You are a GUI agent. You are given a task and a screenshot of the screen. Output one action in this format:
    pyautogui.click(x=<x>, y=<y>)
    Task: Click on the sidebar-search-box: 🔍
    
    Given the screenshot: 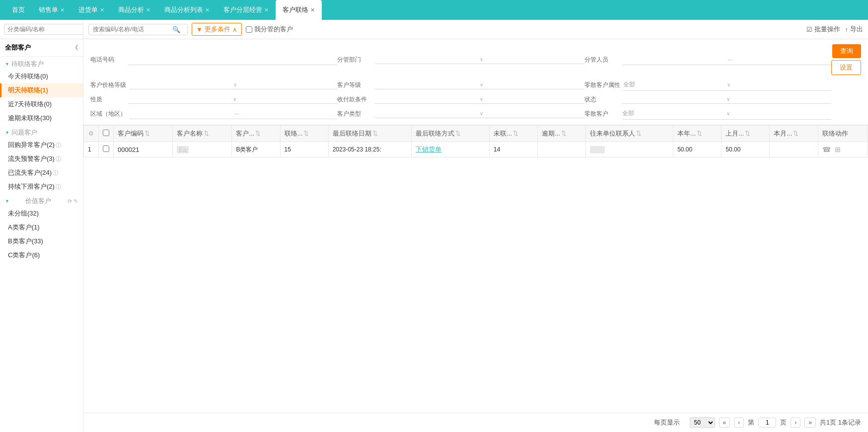 What is the action you would take?
    pyautogui.click(x=42, y=30)
    